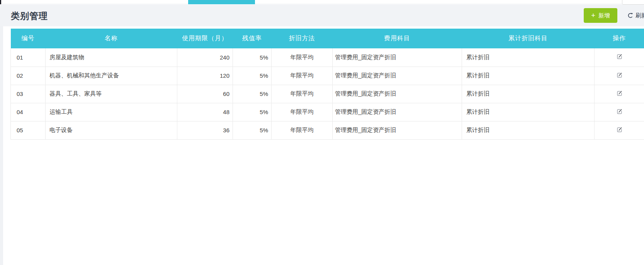 Image resolution: width=644 pixels, height=265 pixels. What do you see at coordinates (205, 39) in the screenshot?
I see `col-header-months: 使用期限（月）` at bounding box center [205, 39].